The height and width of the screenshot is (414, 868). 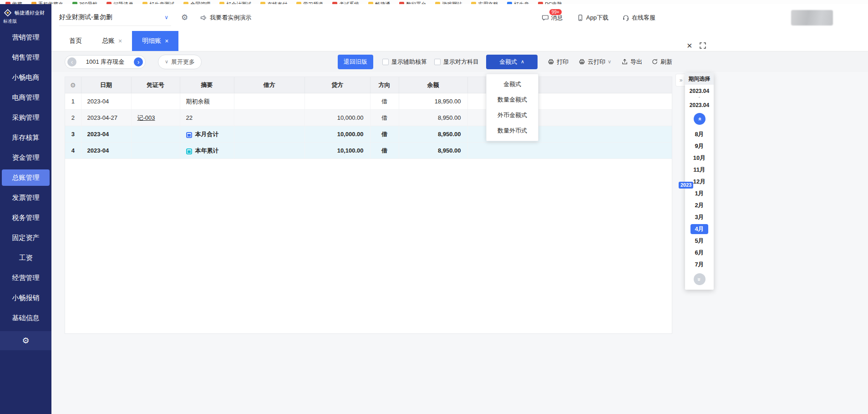 I want to click on bookmark-item: PC电脑, so click(x=550, y=3).